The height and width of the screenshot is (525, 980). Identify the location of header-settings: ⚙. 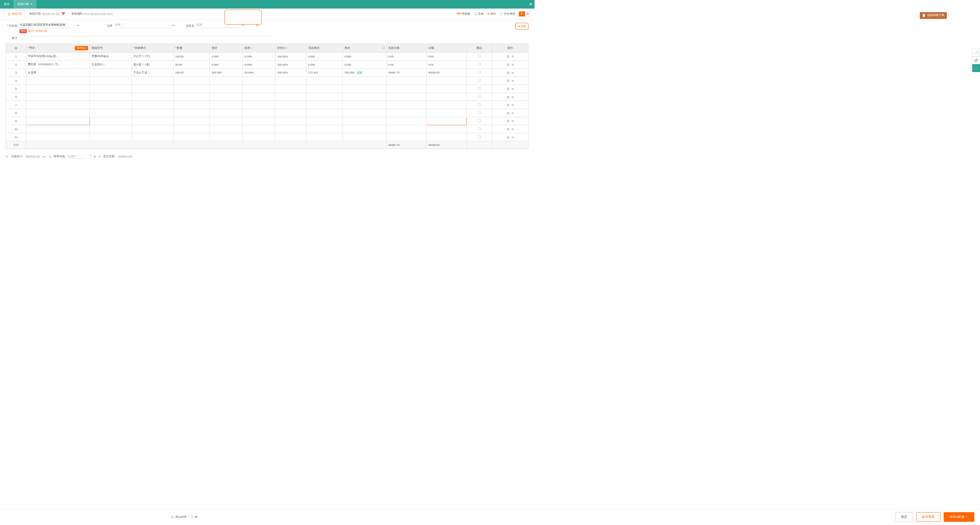
(16, 48).